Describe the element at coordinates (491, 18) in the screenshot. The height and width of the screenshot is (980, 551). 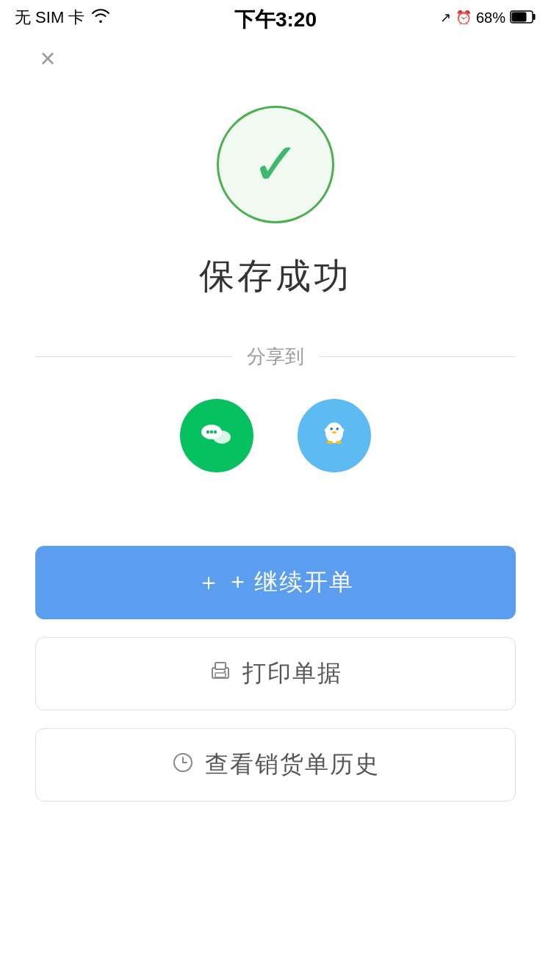
I see `battery-label: 68%` at that location.